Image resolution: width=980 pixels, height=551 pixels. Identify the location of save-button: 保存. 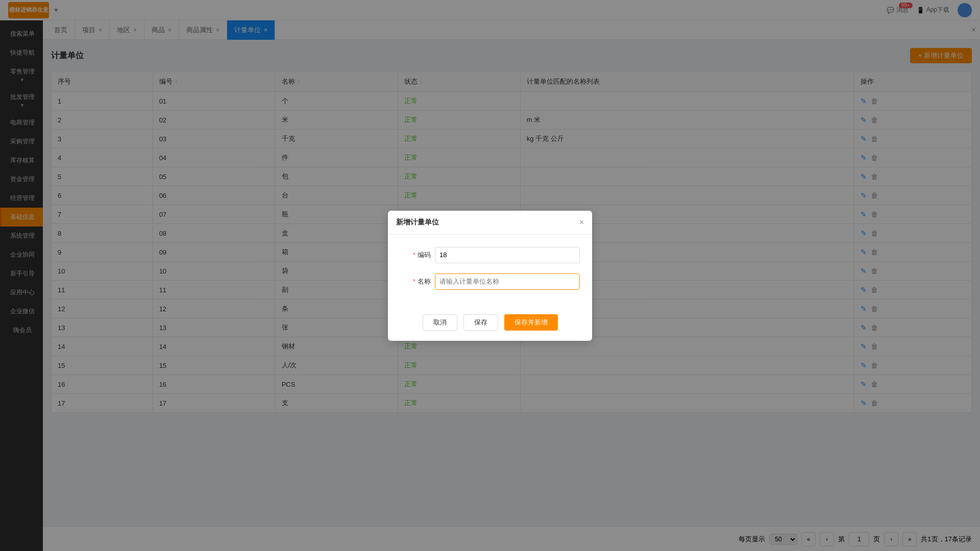
(481, 322).